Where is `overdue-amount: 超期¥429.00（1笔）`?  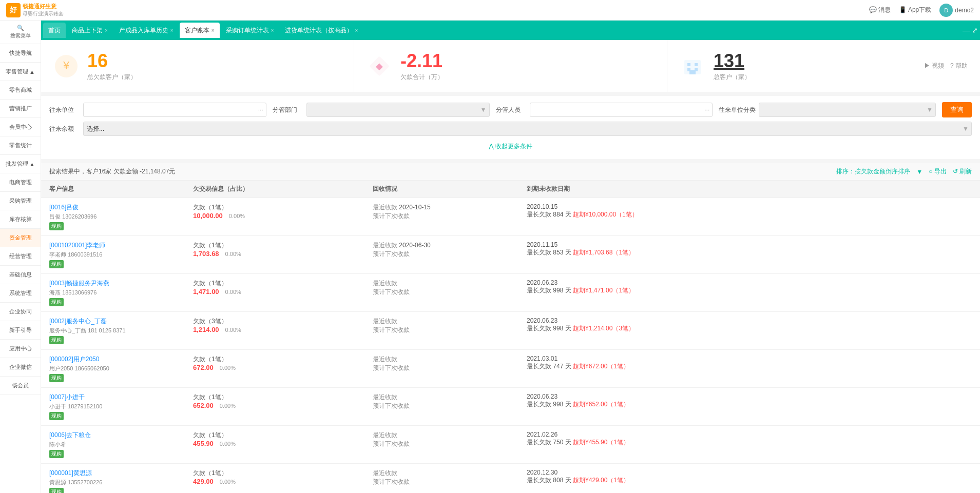
overdue-amount: 超期¥429.00（1笔） is located at coordinates (601, 480).